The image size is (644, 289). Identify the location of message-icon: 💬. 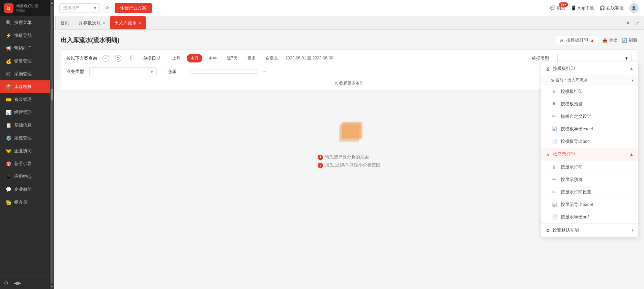
(553, 8).